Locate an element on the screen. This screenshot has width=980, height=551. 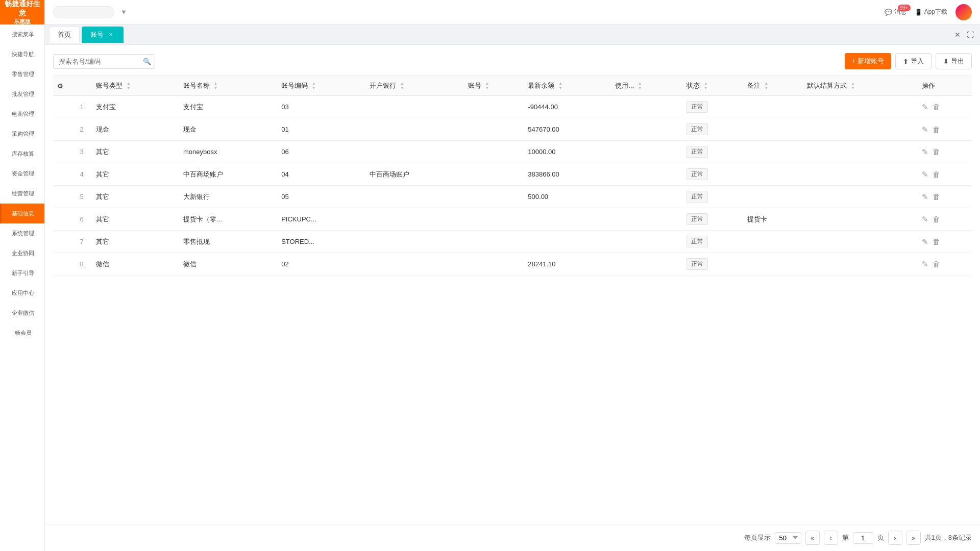
page-size-label: 每页显示 is located at coordinates (757, 538).